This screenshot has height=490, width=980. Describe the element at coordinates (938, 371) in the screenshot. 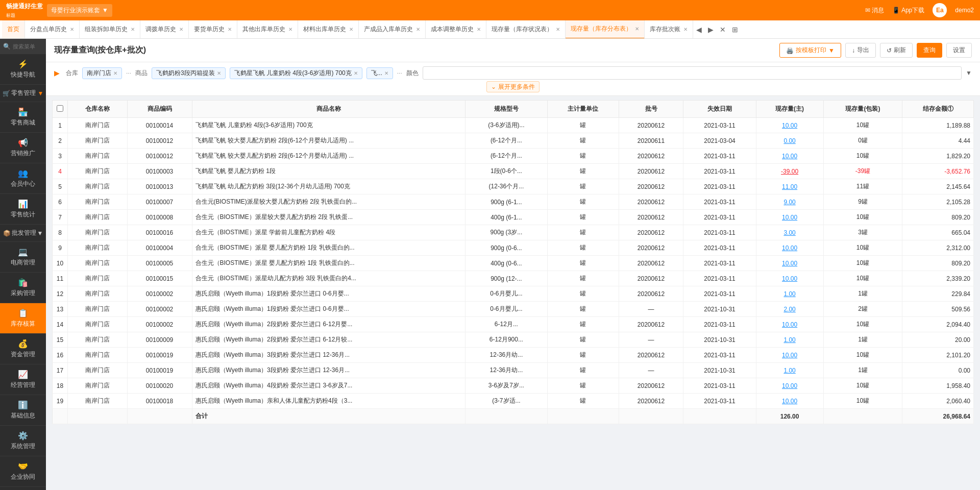

I see `cell-balance: 0.00` at that location.